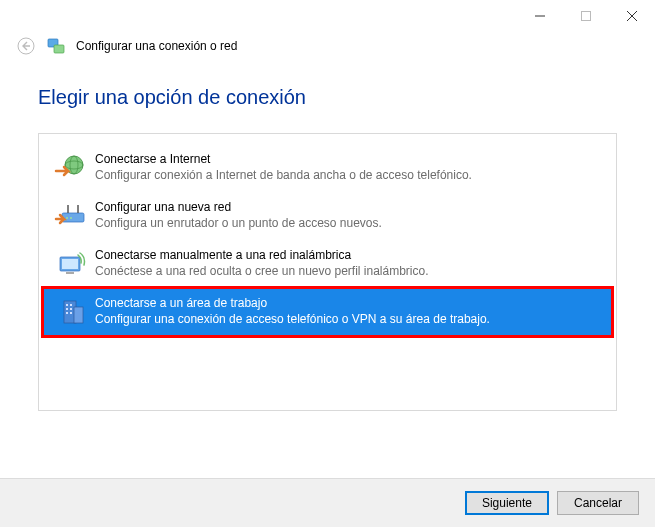 This screenshot has height=527, width=655. I want to click on back-arrow-icon, so click(26, 46).